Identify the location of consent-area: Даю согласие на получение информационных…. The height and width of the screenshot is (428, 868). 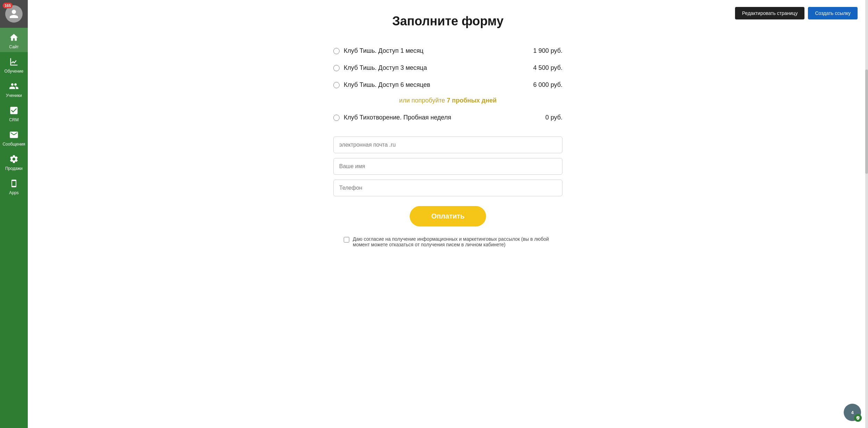
(448, 242).